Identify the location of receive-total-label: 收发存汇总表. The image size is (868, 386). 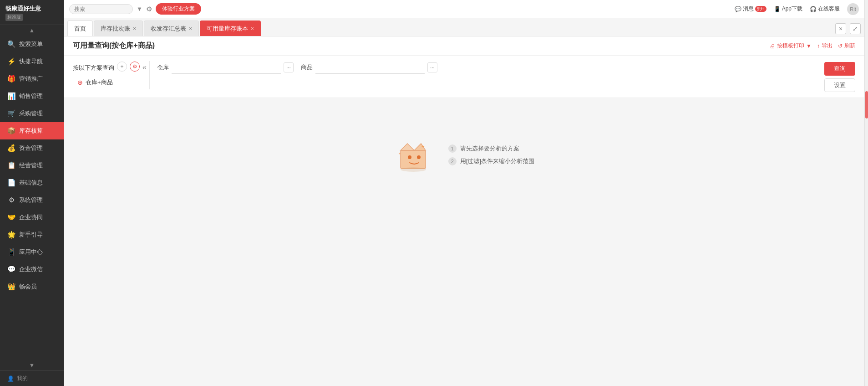
(168, 29).